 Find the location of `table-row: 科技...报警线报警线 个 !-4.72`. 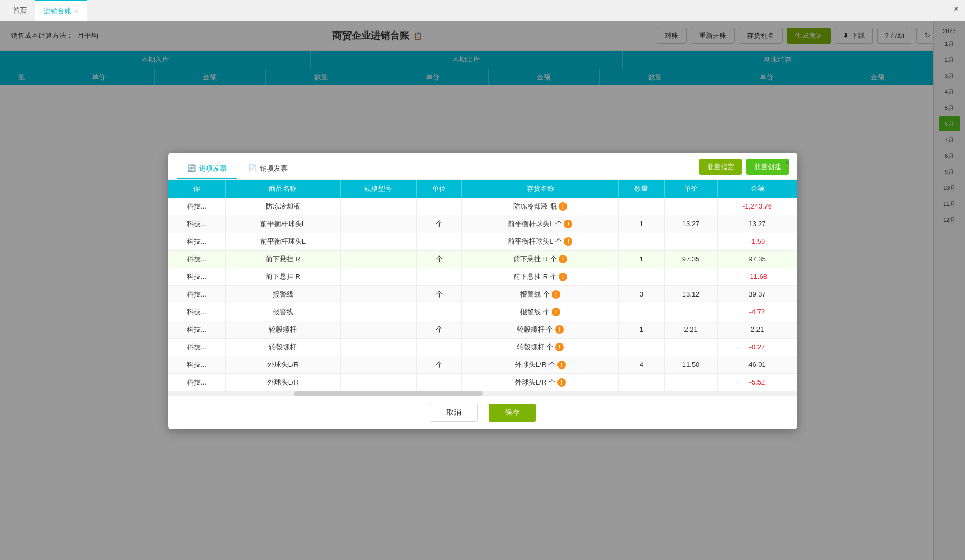

table-row: 科技...报警线报警线 个 !-4.72 is located at coordinates (483, 311).